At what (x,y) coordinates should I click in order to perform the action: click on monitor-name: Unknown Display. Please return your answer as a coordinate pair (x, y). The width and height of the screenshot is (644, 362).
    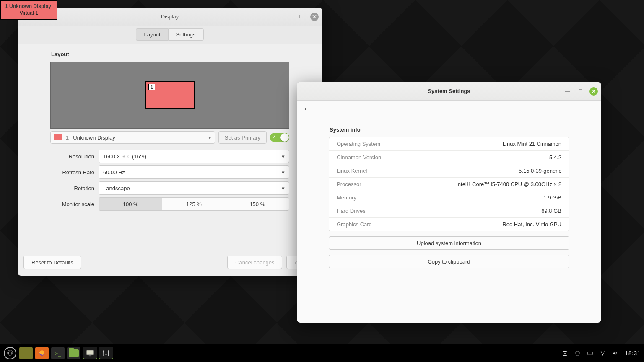
    Looking at the image, I should click on (94, 137).